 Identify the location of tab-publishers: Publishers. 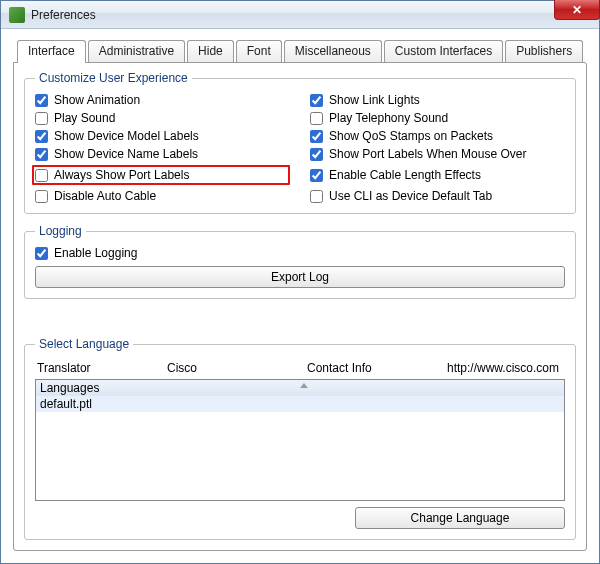
(544, 52).